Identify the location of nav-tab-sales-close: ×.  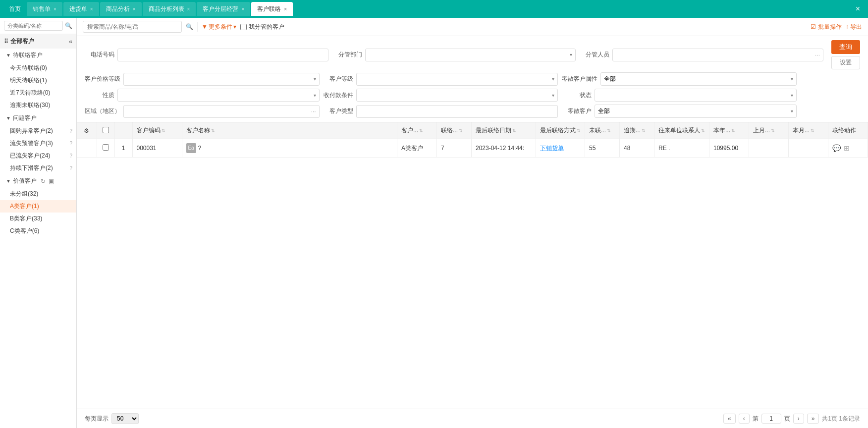
(55, 9).